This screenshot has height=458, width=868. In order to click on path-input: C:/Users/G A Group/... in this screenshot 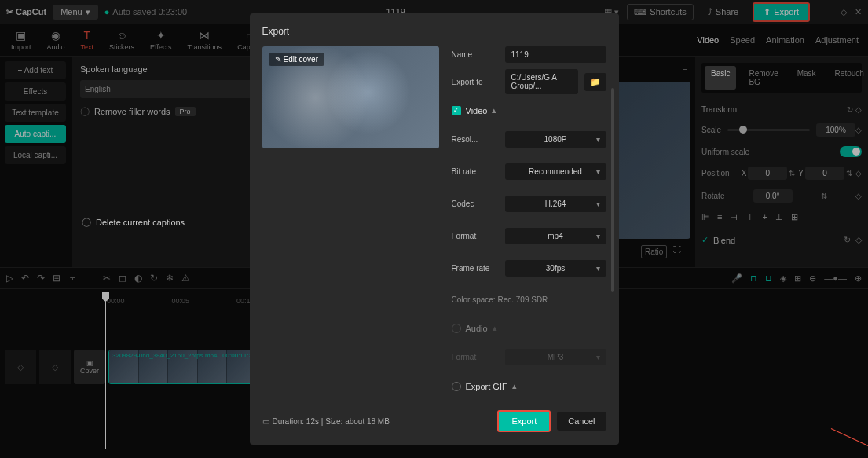, I will do `click(542, 82)`.